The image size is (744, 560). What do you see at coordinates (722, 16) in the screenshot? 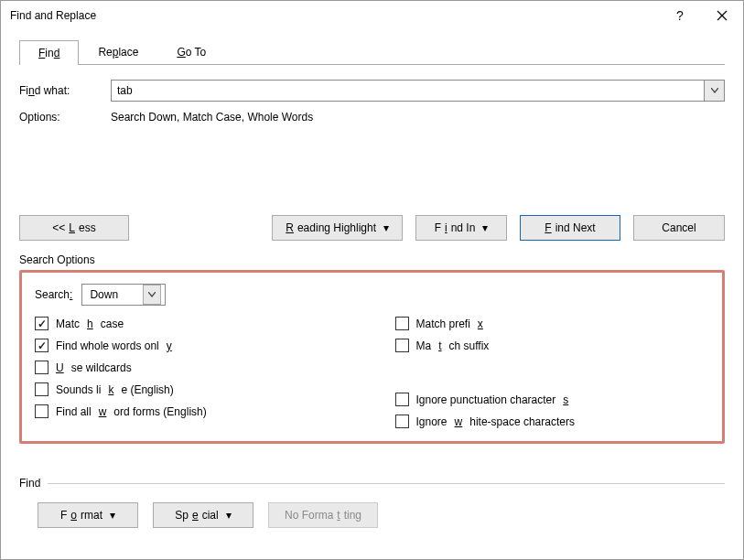
I see `close-button` at bounding box center [722, 16].